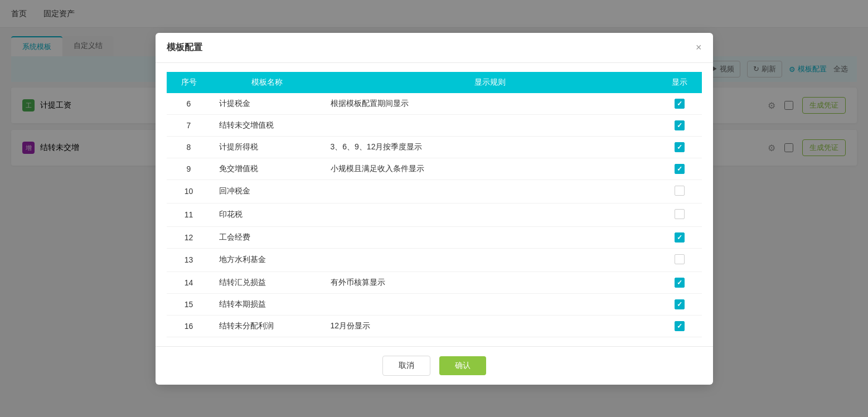 The image size is (868, 417). Describe the element at coordinates (267, 83) in the screenshot. I see `col-header-name: 模板名称` at that location.